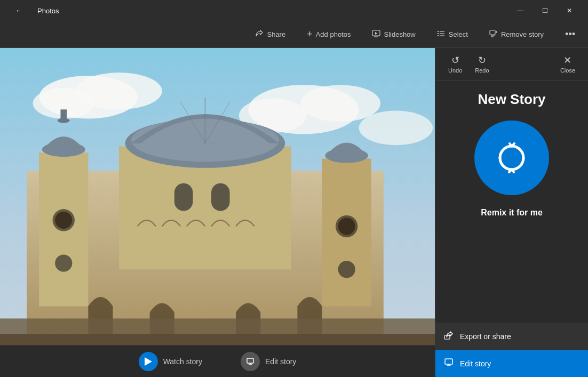 This screenshot has height=377, width=588. Describe the element at coordinates (19, 11) in the screenshot. I see `back-icon: ←` at that location.